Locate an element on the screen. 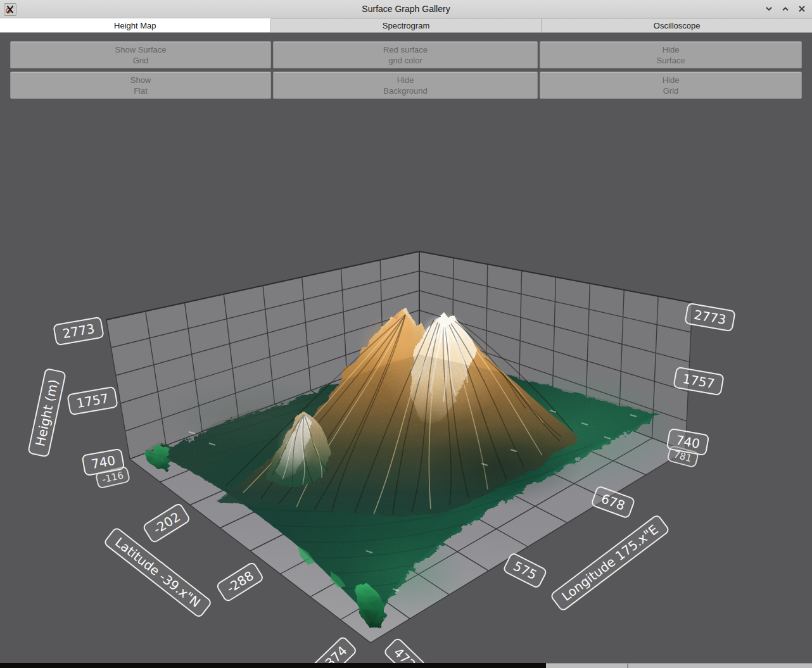 The height and width of the screenshot is (668, 812). bottom-strip-light is located at coordinates (679, 665).